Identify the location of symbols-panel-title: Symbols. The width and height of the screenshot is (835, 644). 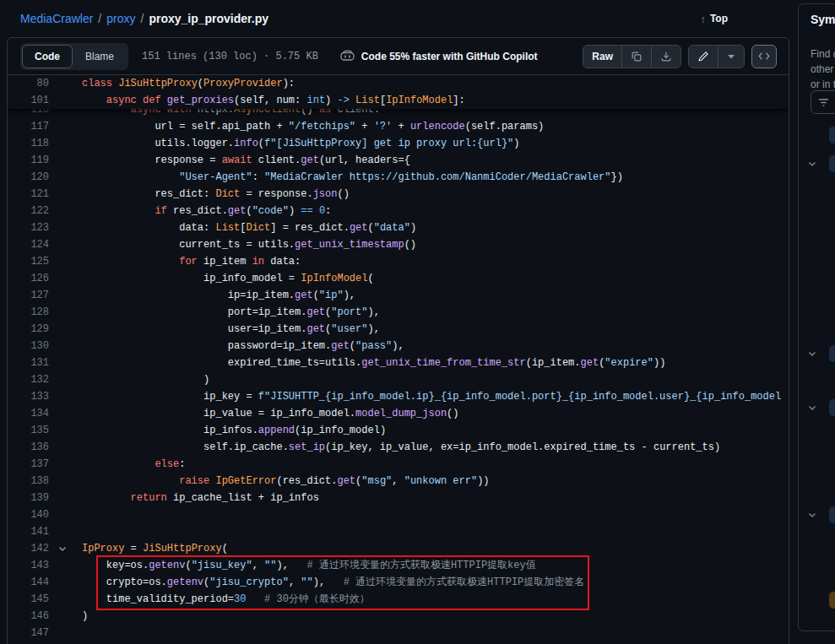
(822, 19).